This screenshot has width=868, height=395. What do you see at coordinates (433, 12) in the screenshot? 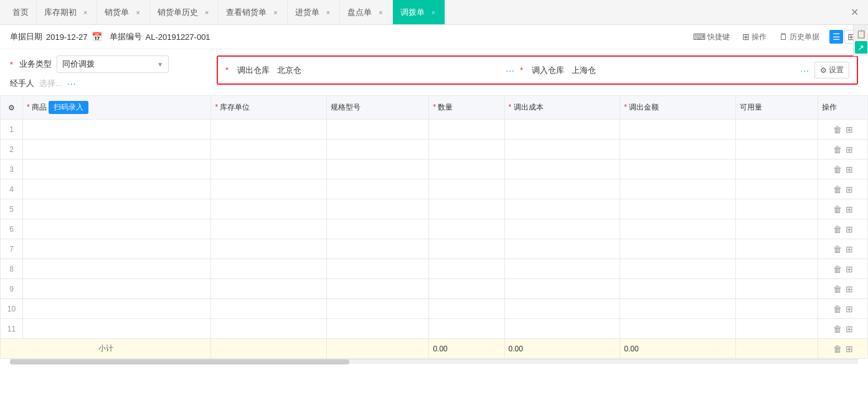
I see `tab-transfer-order-close: ×` at bounding box center [433, 12].